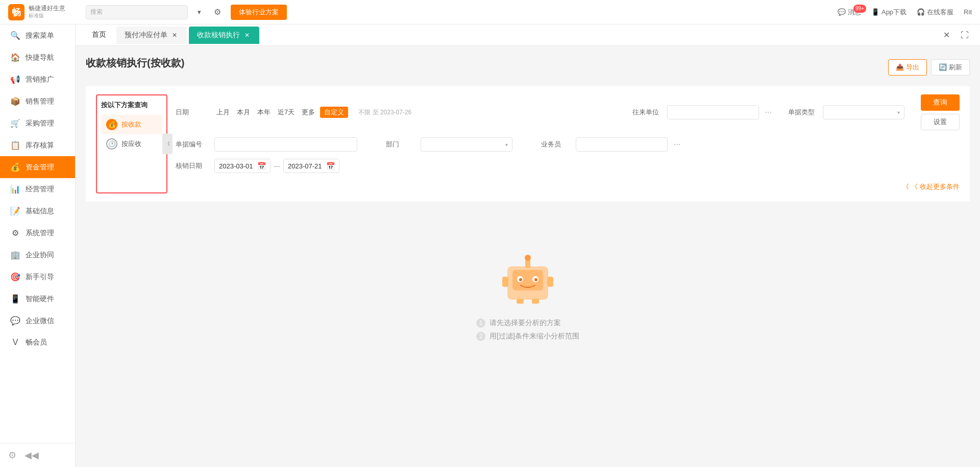 The width and height of the screenshot is (980, 467). I want to click on sidebar-item-operations: 📊 经营管理, so click(38, 189).